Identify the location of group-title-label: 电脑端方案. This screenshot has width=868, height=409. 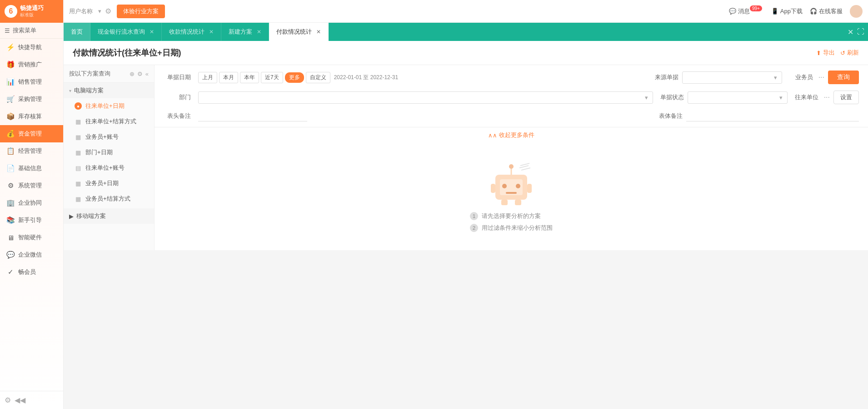
(89, 91).